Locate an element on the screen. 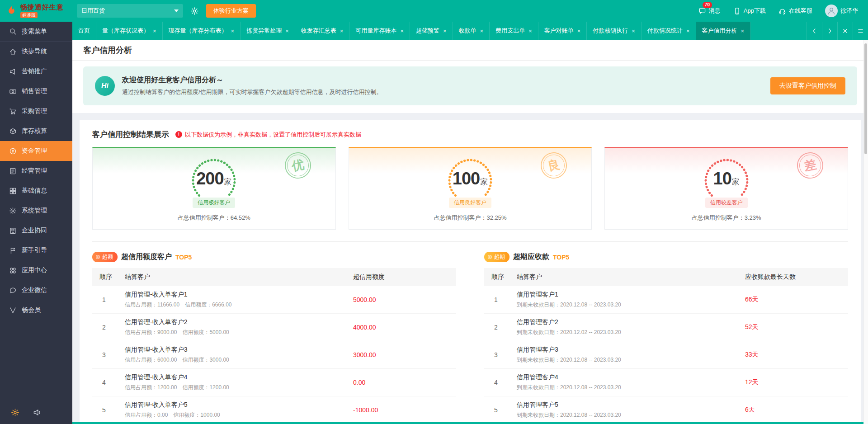 This screenshot has height=424, width=868. tab: 现存量（库存分布表） is located at coordinates (202, 31).